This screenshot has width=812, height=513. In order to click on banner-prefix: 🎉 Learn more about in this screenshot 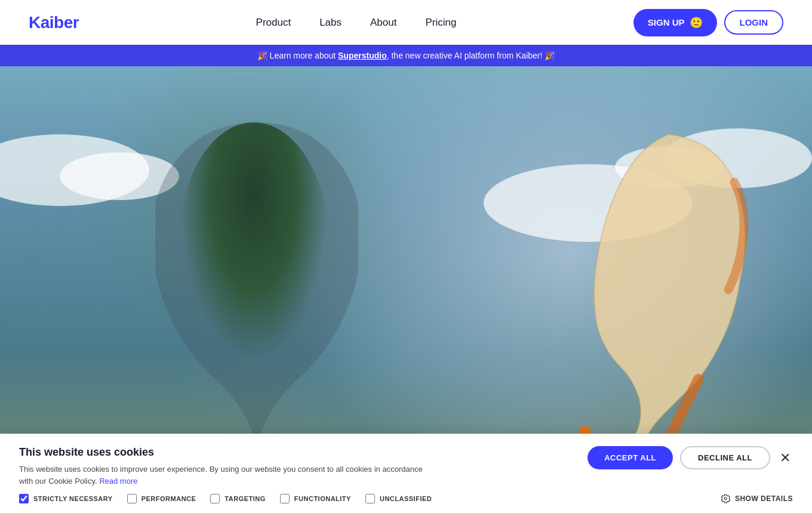, I will do `click(297, 56)`.